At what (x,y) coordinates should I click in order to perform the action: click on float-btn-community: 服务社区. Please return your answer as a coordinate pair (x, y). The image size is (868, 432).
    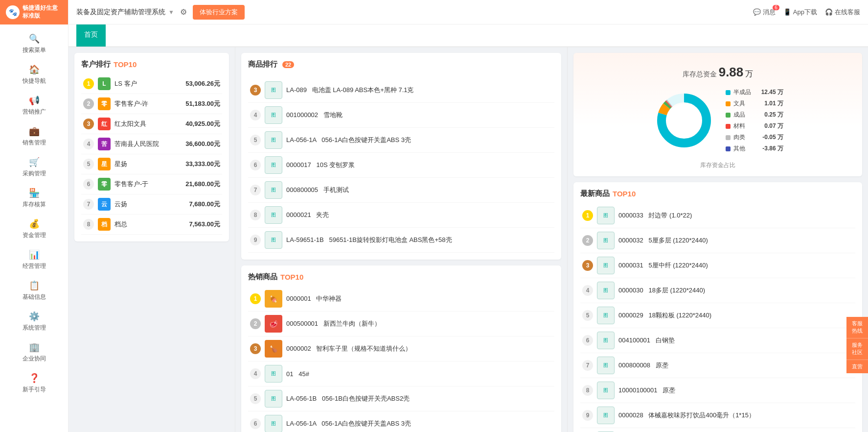
    Looking at the image, I should click on (857, 349).